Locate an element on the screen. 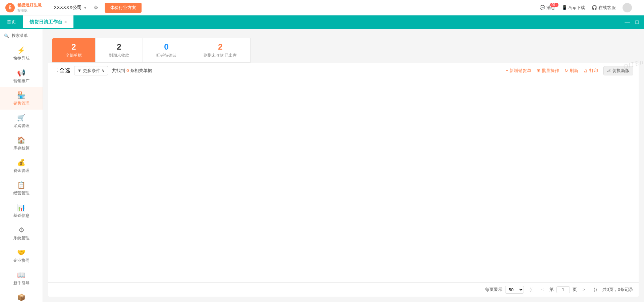  page-size-select: 50 10 20 100 is located at coordinates (515, 290).